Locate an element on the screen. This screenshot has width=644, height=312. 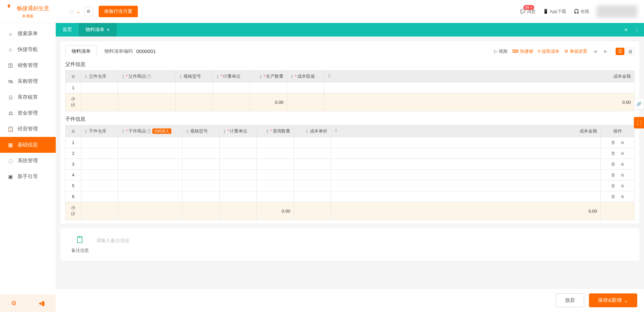
table-row: 5🗑⊕ is located at coordinates (350, 186).